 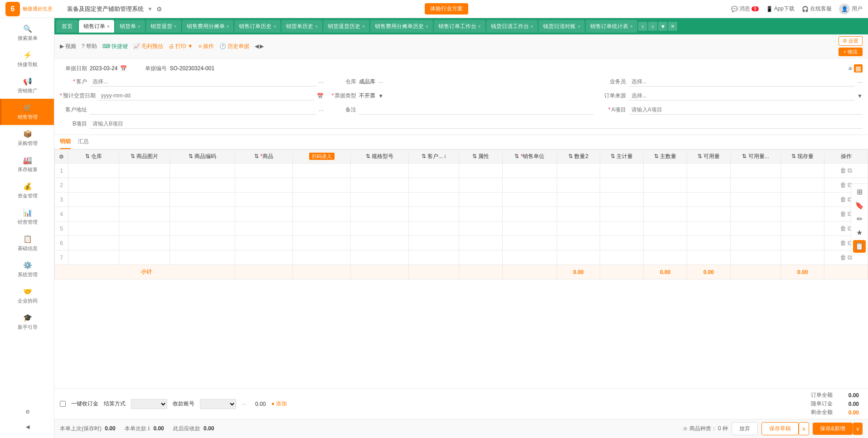 What do you see at coordinates (480, 26) in the screenshot?
I see `tab-order-wb-close: ×` at bounding box center [480, 26].